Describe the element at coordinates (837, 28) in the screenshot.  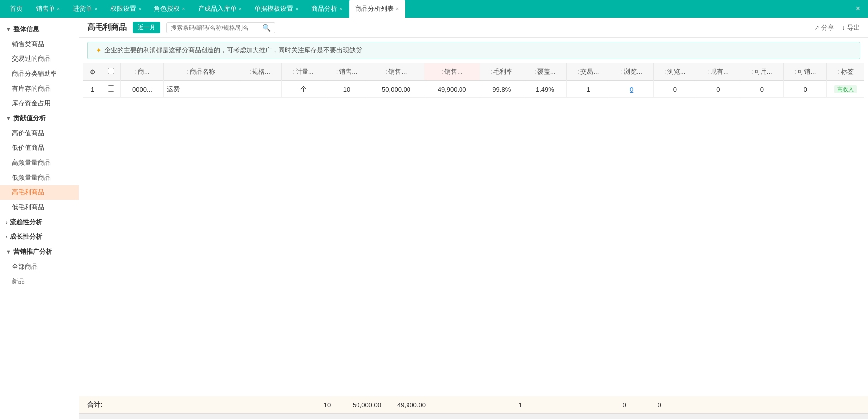
I see `header-actions: ↗ 分享 ↓ 导出` at that location.